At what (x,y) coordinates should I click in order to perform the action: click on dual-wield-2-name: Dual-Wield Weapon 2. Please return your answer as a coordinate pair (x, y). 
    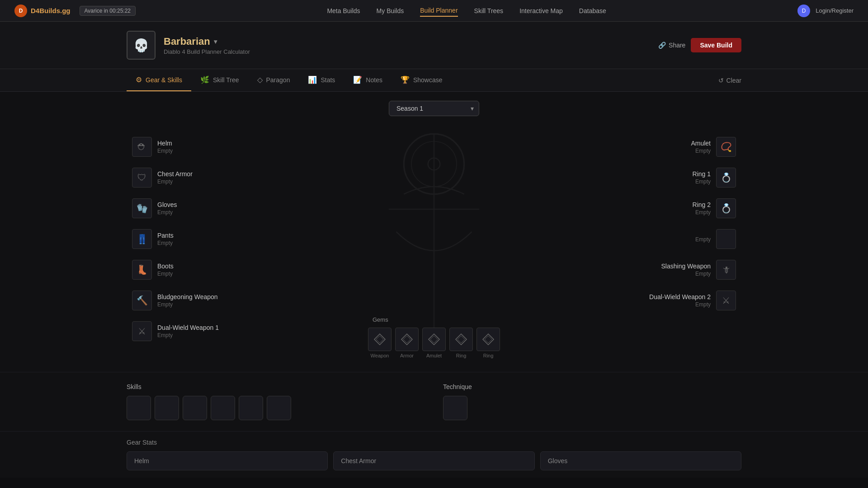
    Looking at the image, I should click on (680, 297).